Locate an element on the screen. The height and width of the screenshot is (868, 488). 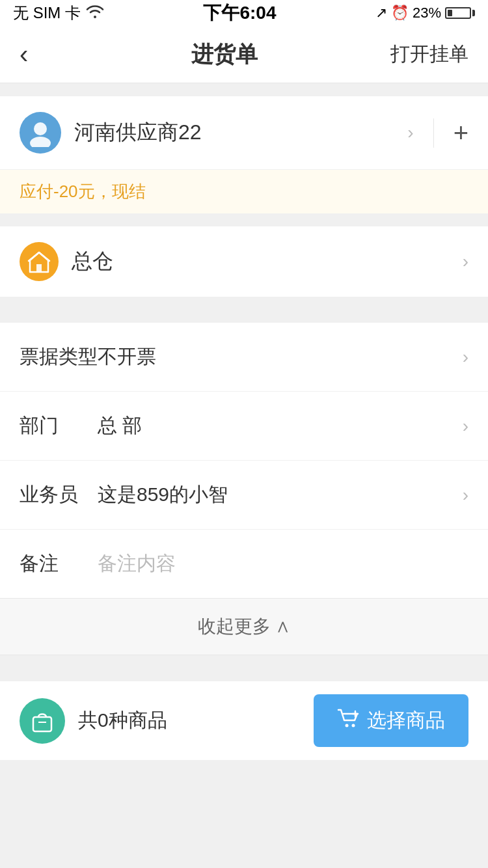
ticket-type-row: 票据类型 不开票 › is located at coordinates (244, 357).